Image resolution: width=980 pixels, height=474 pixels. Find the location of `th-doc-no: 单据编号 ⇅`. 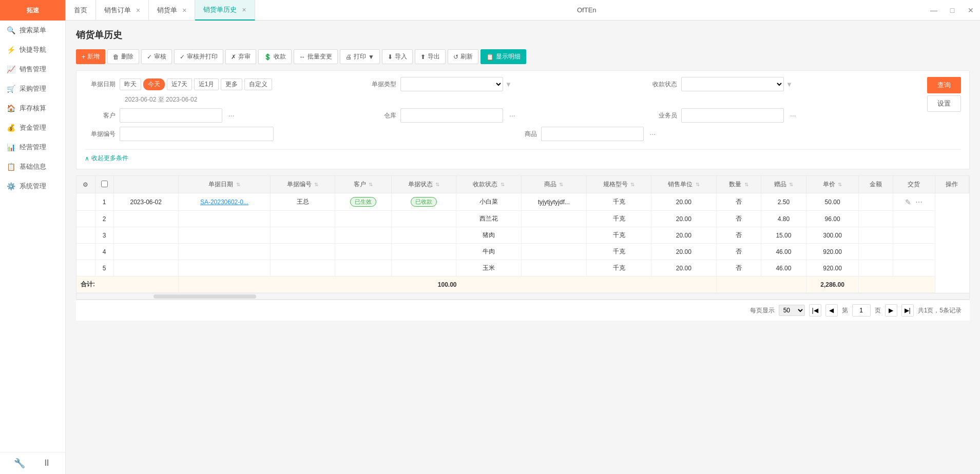

th-doc-no: 单据编号 ⇅ is located at coordinates (302, 185).